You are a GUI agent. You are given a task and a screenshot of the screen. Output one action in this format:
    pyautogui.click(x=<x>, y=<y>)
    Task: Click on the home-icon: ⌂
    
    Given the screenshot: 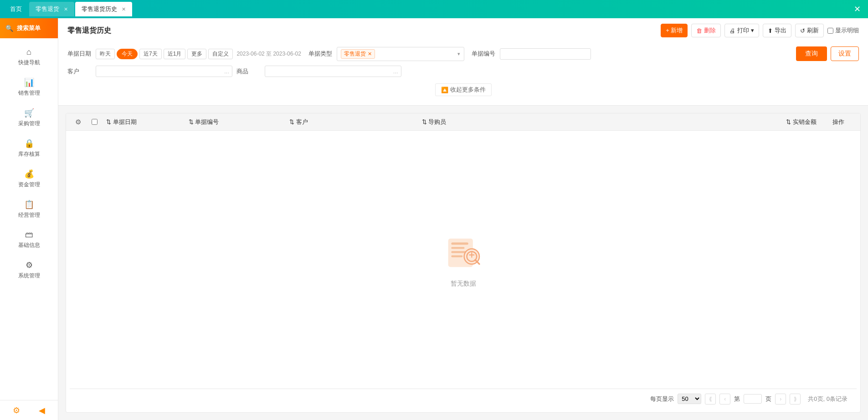 What is the action you would take?
    pyautogui.click(x=29, y=52)
    